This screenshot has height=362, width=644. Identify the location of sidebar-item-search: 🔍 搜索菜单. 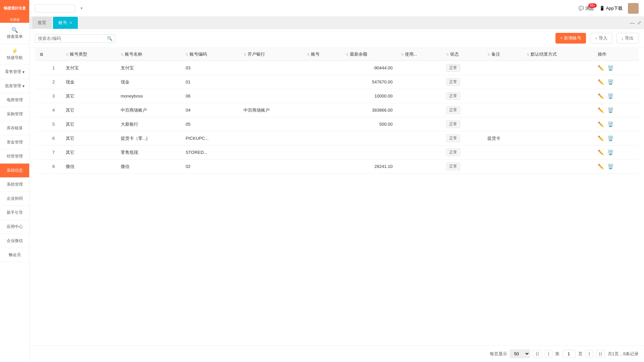
(15, 34).